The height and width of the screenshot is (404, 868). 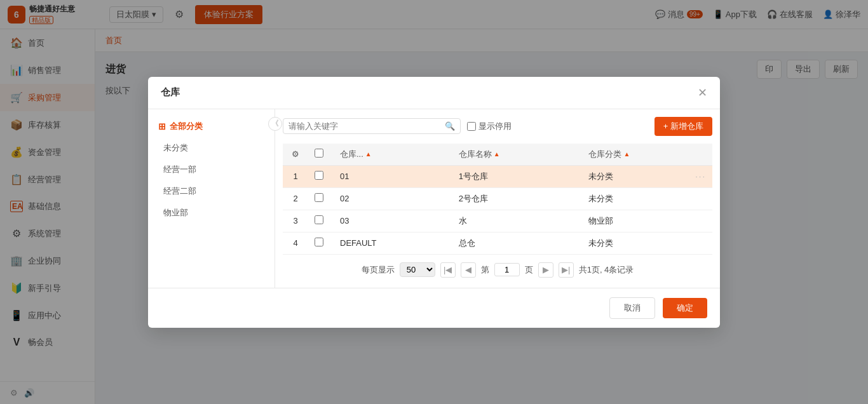 I want to click on search-input, so click(x=367, y=126).